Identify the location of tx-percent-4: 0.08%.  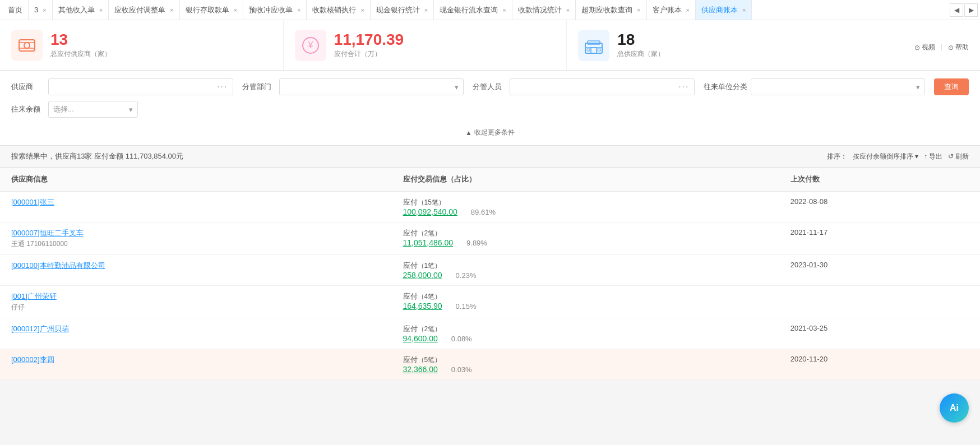
(462, 339).